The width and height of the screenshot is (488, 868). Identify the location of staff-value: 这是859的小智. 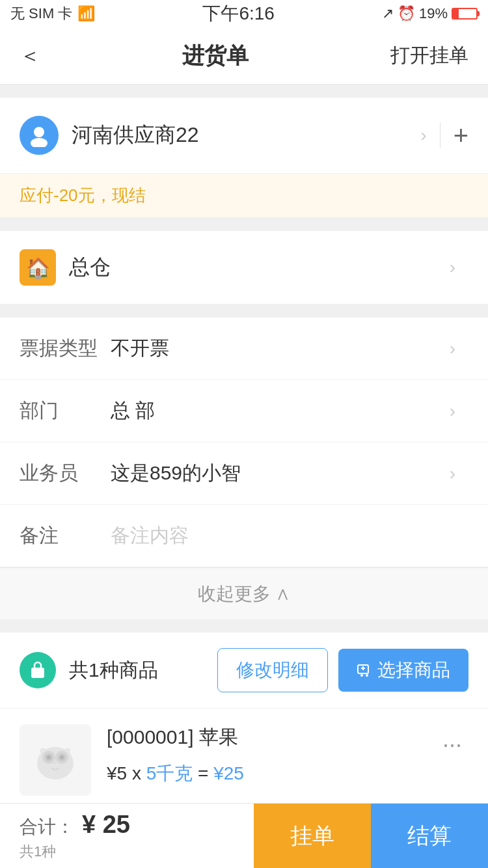
(273, 474).